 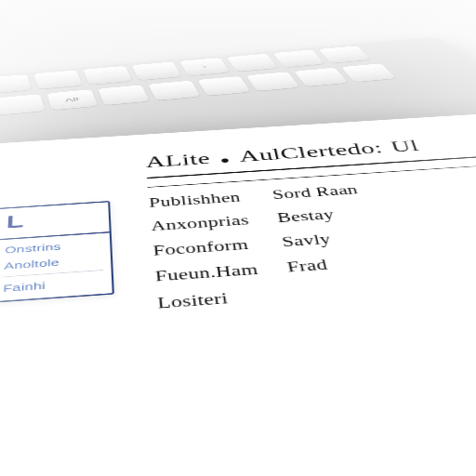 What do you see at coordinates (56, 283) in the screenshot?
I see `sidebar-link: Fainhi` at bounding box center [56, 283].